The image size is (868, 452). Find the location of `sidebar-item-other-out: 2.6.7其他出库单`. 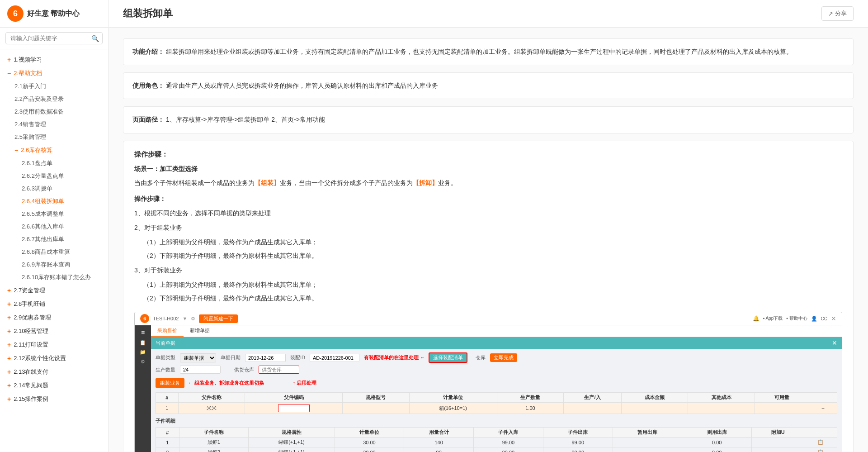

sidebar-item-other-out: 2.6.7其他出库单 is located at coordinates (54, 239).